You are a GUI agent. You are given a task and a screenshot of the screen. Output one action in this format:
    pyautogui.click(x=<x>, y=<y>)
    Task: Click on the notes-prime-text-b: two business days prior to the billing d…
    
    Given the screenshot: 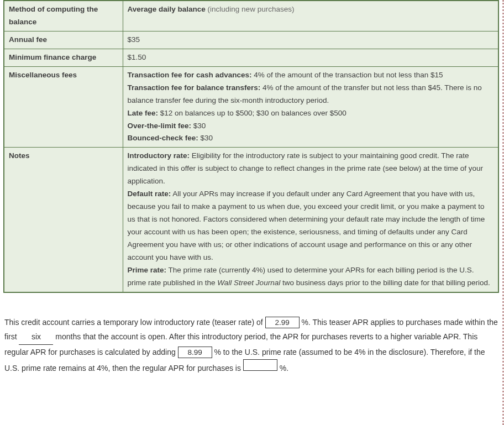 What is the action you would take?
    pyautogui.click(x=385, y=283)
    